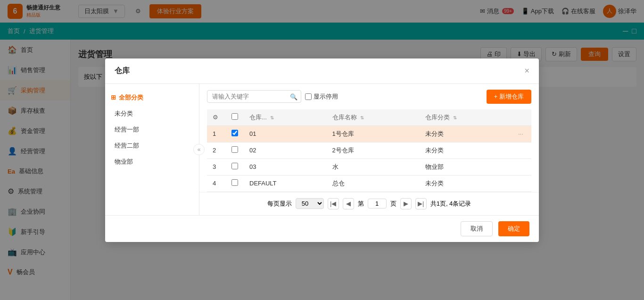  What do you see at coordinates (377, 204) in the screenshot?
I see `page-number-input` at bounding box center [377, 204].